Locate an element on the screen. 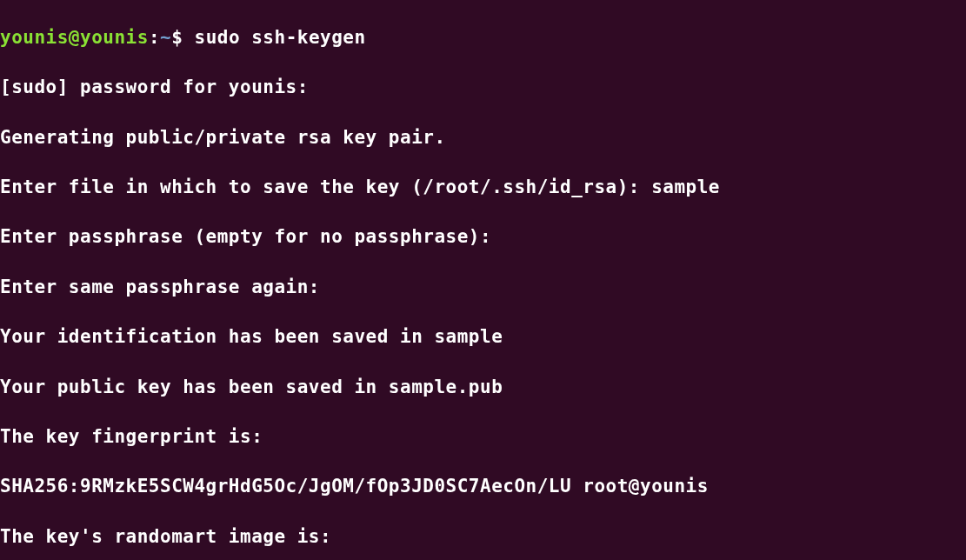 The width and height of the screenshot is (966, 560). prompt-colon: : is located at coordinates (155, 37).